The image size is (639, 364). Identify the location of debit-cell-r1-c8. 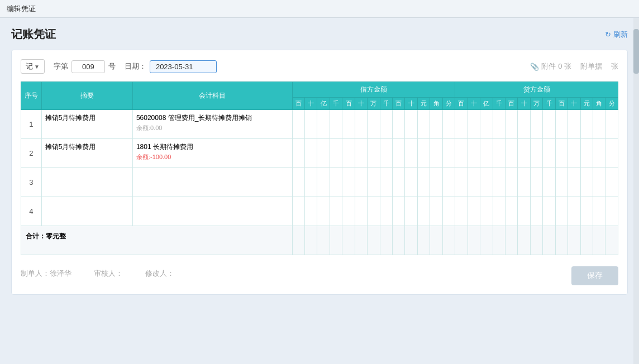
(399, 154).